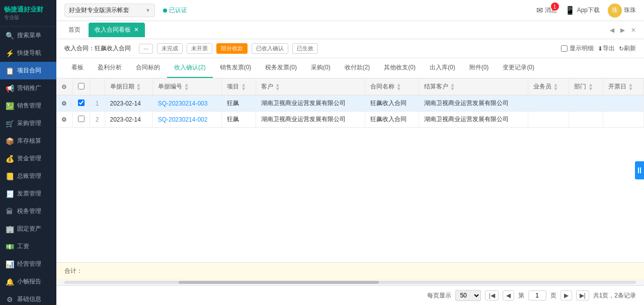  What do you see at coordinates (508, 295) in the screenshot?
I see `page-prev-btn: ◀` at bounding box center [508, 295].